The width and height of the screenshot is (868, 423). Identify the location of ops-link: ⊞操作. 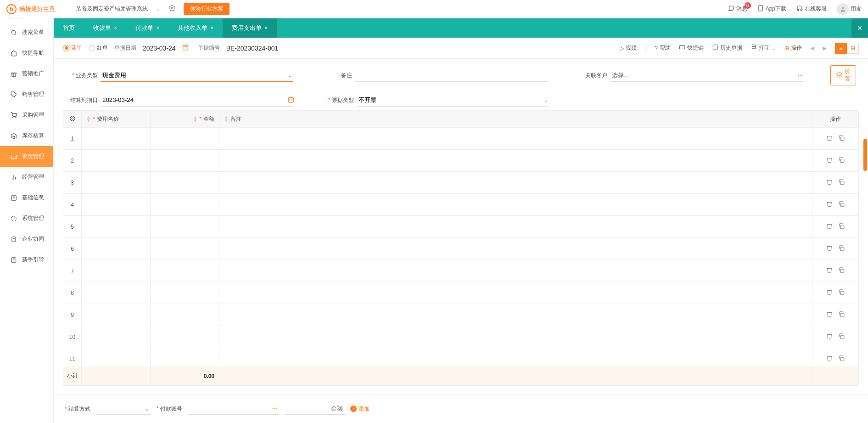
(793, 48).